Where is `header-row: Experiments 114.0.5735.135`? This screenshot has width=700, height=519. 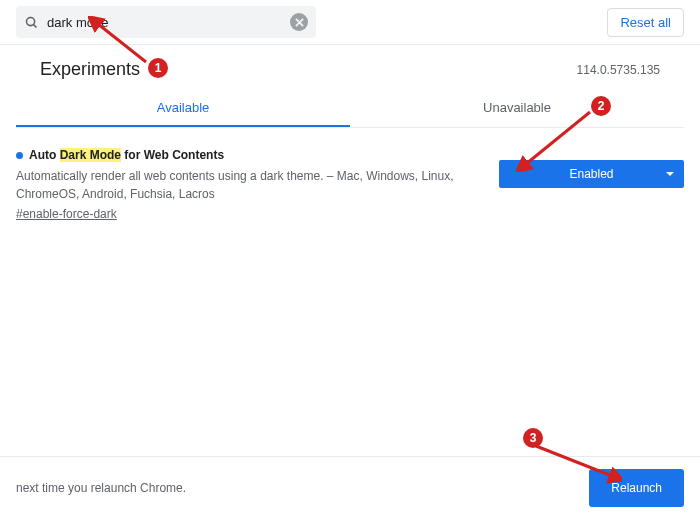
header-row: Experiments 114.0.5735.135 is located at coordinates (350, 64).